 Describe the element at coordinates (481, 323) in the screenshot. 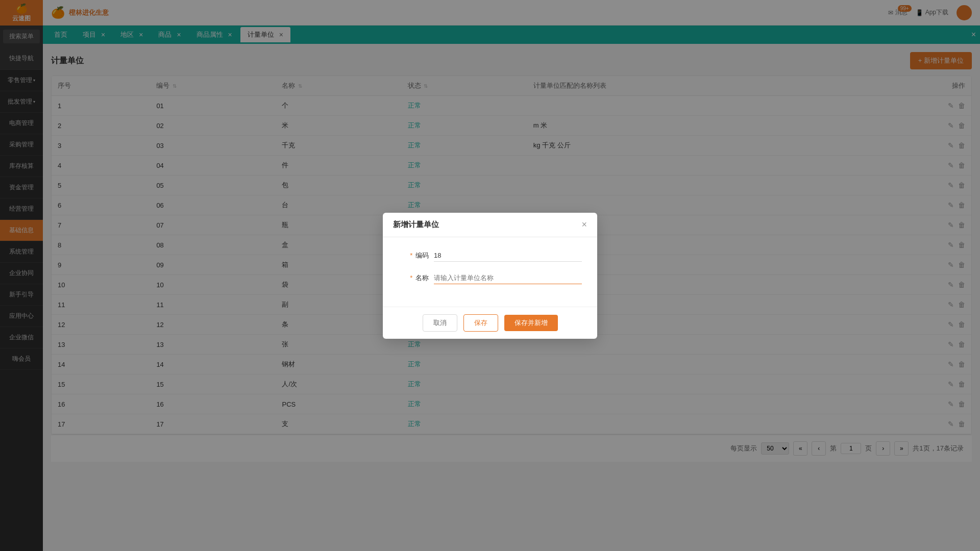

I see `save-button: 保存` at that location.